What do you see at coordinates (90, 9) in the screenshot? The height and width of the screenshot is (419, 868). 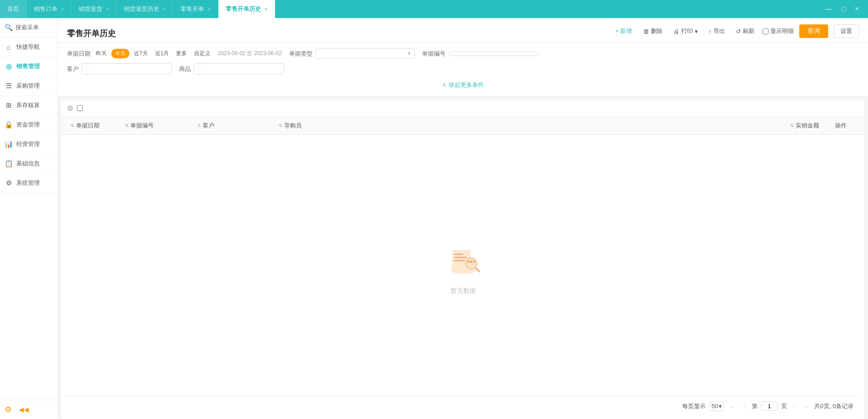 I see `tab-sales-return-label: 销货退货` at bounding box center [90, 9].